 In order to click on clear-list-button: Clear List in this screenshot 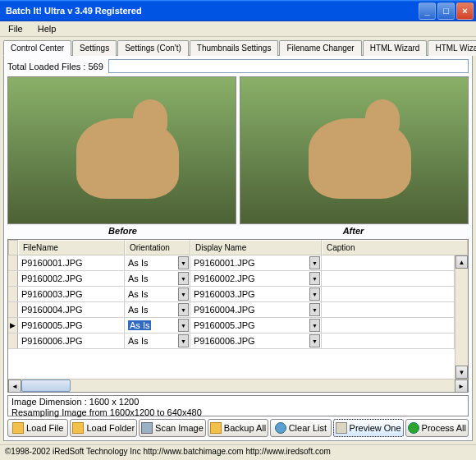, I will do `click(300, 428)`.